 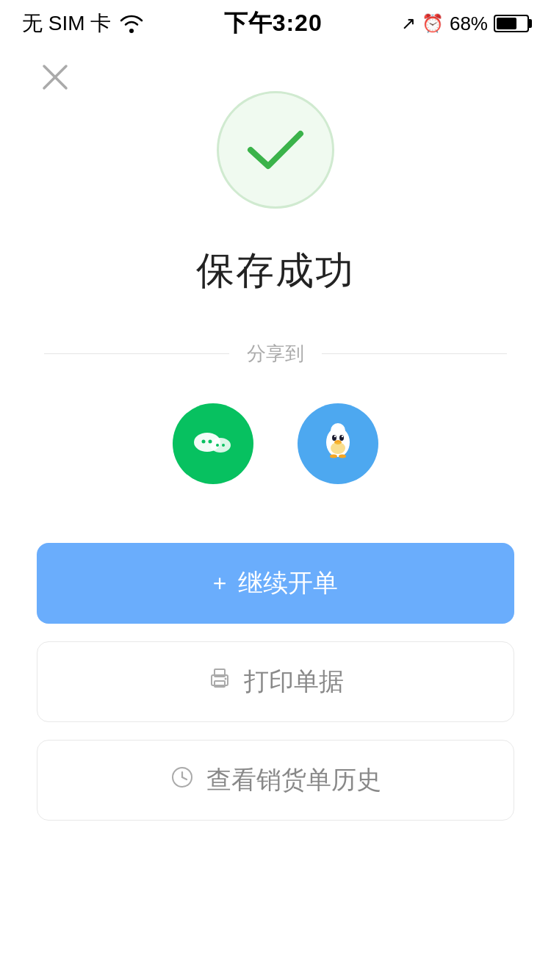 I want to click on wifi-icon, so click(x=132, y=24).